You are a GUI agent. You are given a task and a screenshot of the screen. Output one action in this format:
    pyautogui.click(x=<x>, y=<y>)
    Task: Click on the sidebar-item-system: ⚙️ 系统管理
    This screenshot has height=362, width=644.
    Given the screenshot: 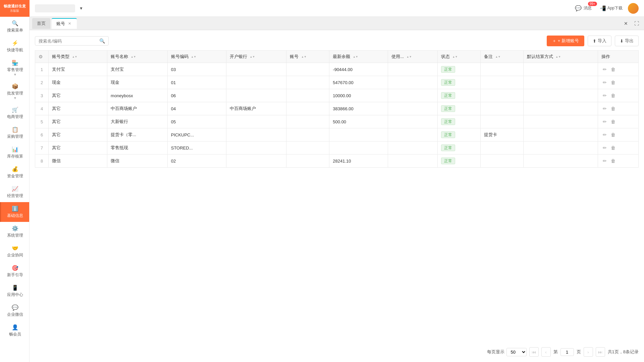 What is the action you would take?
    pyautogui.click(x=15, y=232)
    